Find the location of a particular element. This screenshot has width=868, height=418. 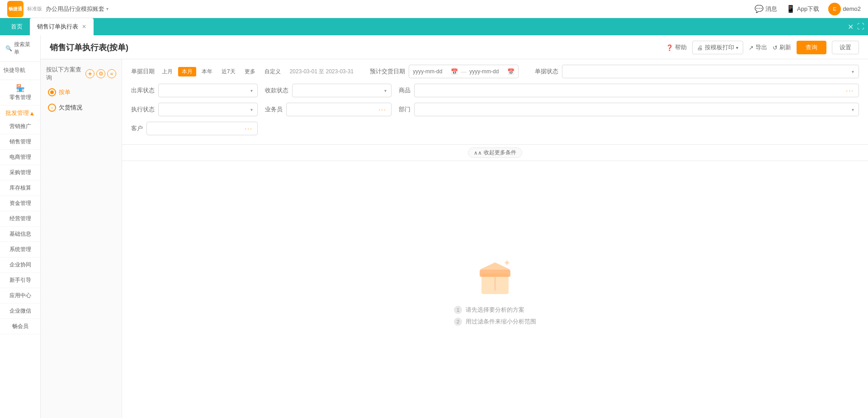

retail-icon: 🏪 is located at coordinates (20, 88).